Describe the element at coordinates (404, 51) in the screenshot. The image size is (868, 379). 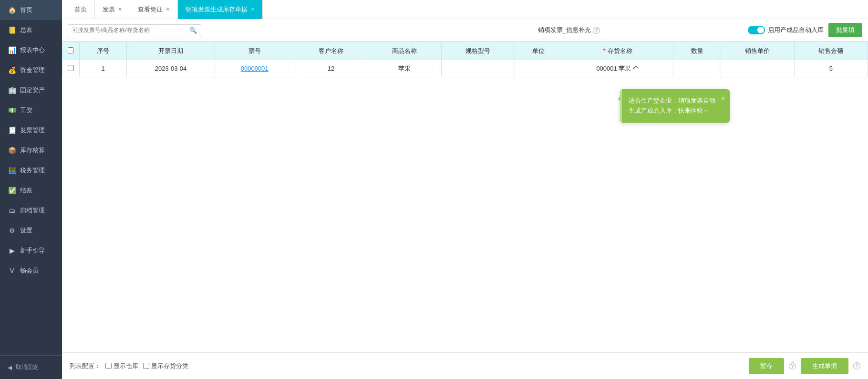
I see `col-product: 商品名称` at that location.